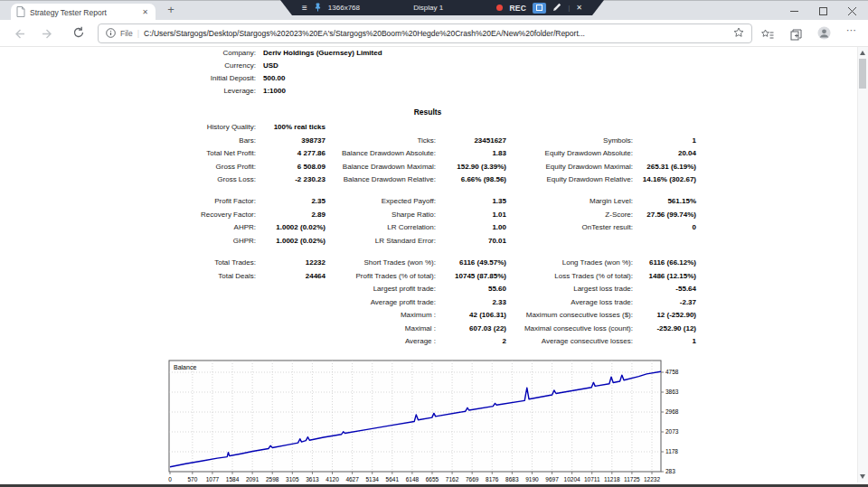 Image resolution: width=868 pixels, height=487 pixels. What do you see at coordinates (694, 342) in the screenshot?
I see `stat-value: 1` at bounding box center [694, 342].